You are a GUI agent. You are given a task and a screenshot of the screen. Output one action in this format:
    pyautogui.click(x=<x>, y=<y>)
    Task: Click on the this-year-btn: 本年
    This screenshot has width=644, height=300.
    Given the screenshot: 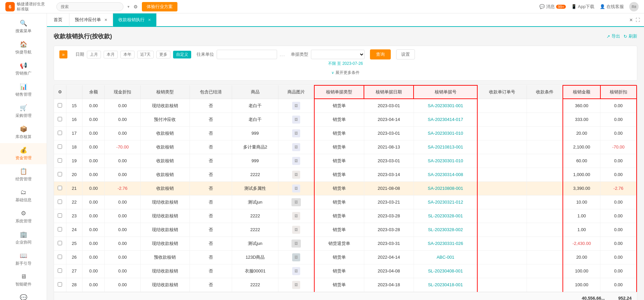 What is the action you would take?
    pyautogui.click(x=127, y=54)
    